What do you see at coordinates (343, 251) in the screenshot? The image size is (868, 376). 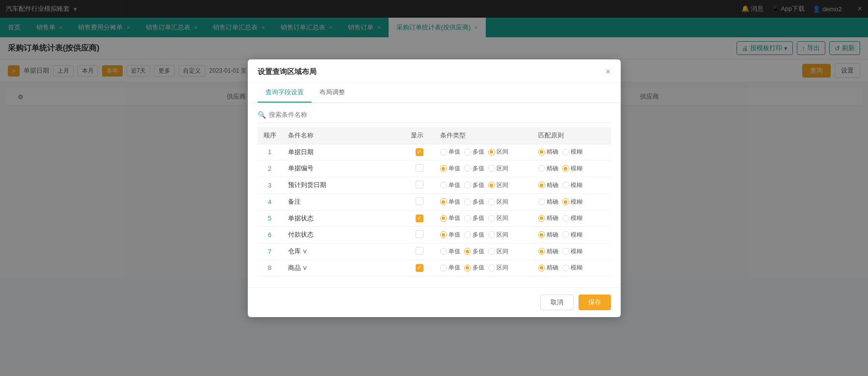 I see `row-name: 仓库 ∨` at bounding box center [343, 251].